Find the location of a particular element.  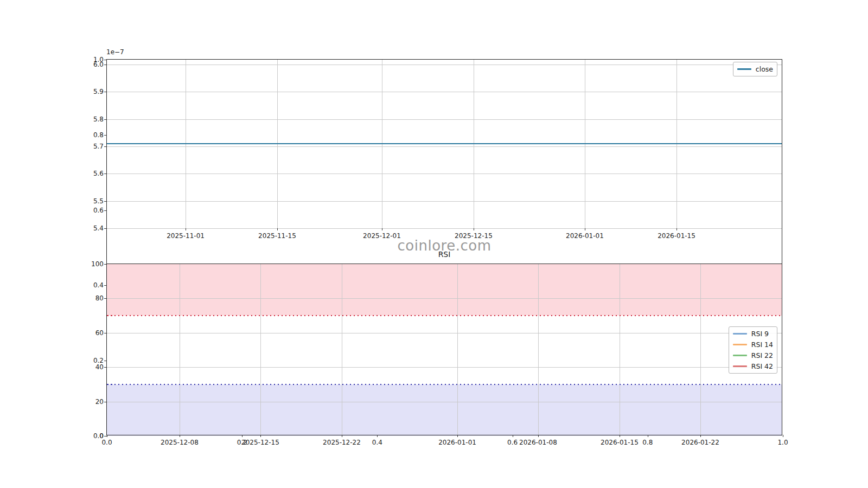

x-tick-label: 2026-01-22 is located at coordinates (700, 442).